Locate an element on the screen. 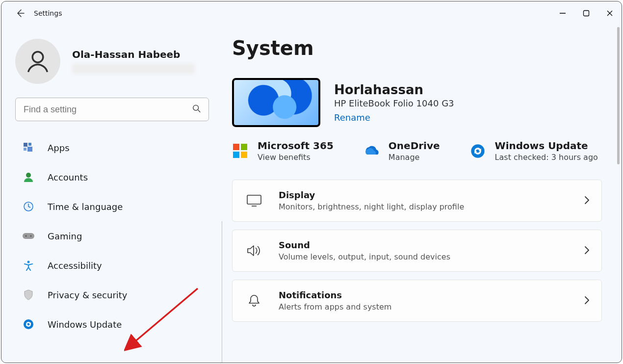 This screenshot has height=364, width=623. sidebar-item-label: Gaming is located at coordinates (65, 236).